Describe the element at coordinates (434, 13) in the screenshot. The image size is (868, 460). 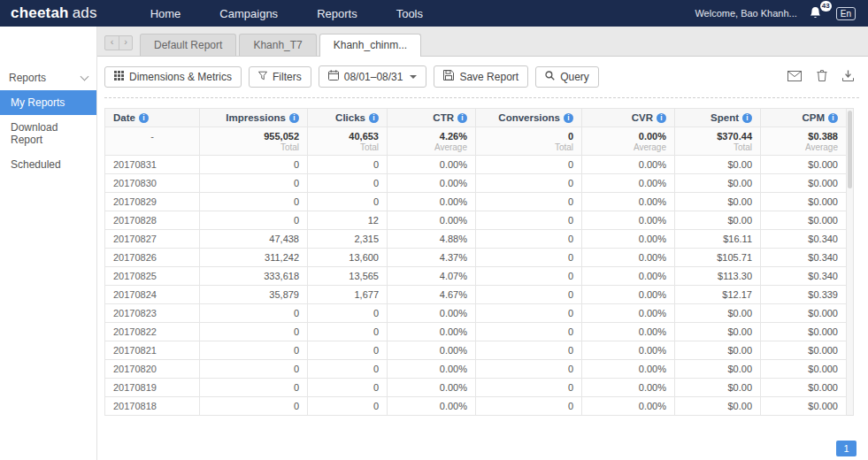
I see `top-navbar: cheetahads Home Campaigns Reports Tools …` at that location.